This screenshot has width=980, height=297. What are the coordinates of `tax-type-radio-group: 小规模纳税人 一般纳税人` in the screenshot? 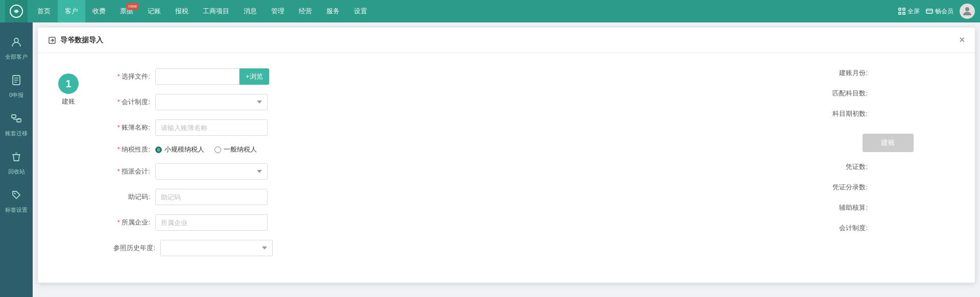 It's located at (206, 150).